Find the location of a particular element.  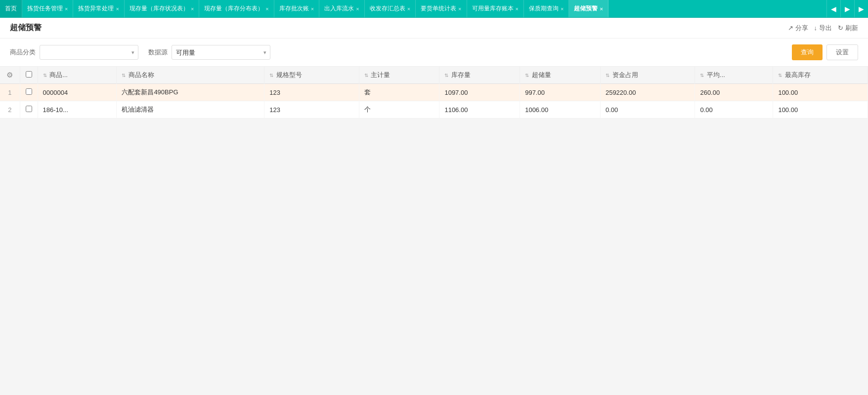

settings-button: 设置 is located at coordinates (842, 52).